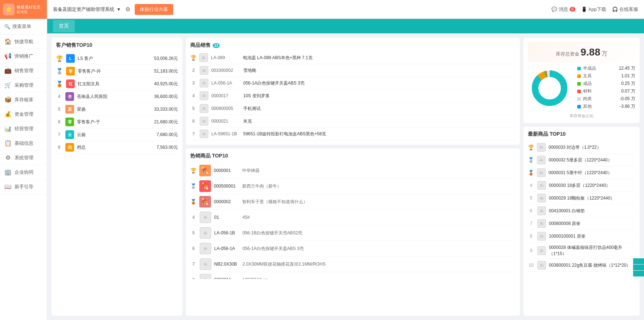 This screenshot has height=320, width=644. What do you see at coordinates (23, 42) in the screenshot?
I see `sidebar-item-nav-home: 🏠快捷导航` at bounding box center [23, 42].